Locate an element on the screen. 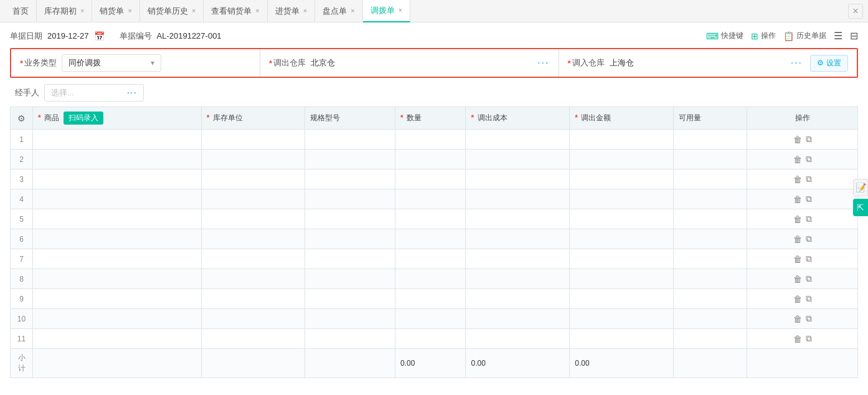 This screenshot has width=868, height=395. calendar-icon: 📅 is located at coordinates (100, 36).